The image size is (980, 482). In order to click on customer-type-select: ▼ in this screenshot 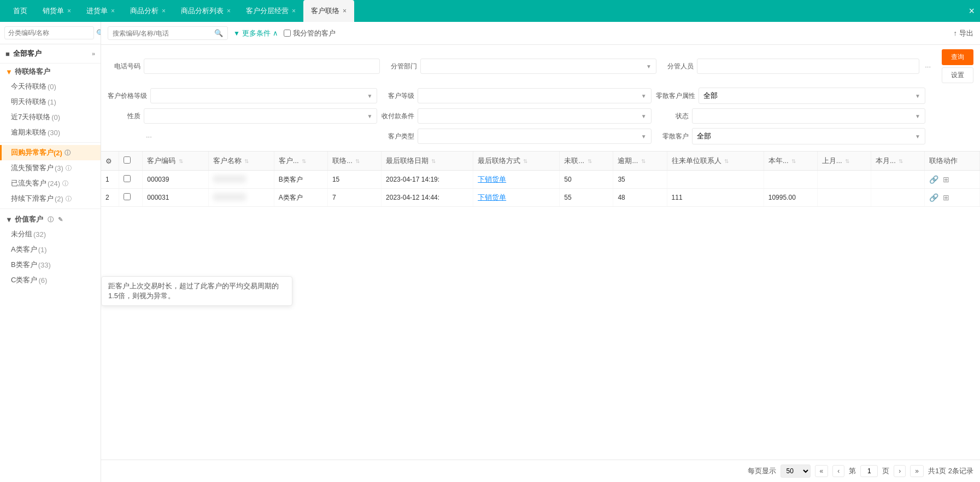, I will do `click(535, 136)`.